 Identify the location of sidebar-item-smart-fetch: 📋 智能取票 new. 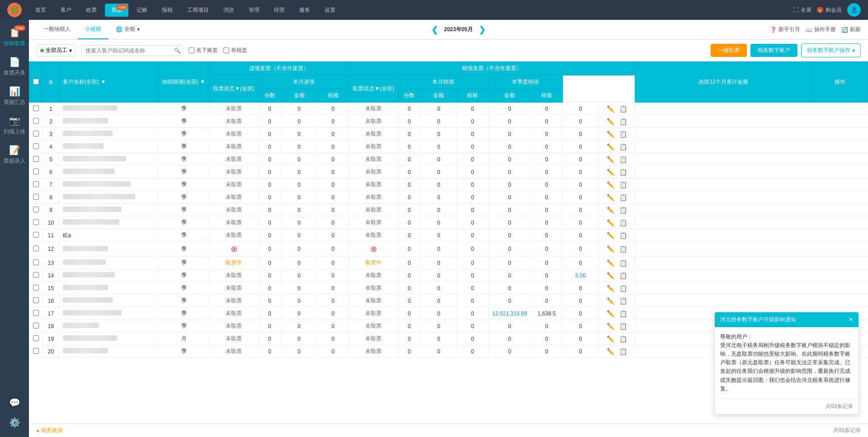
(14, 37).